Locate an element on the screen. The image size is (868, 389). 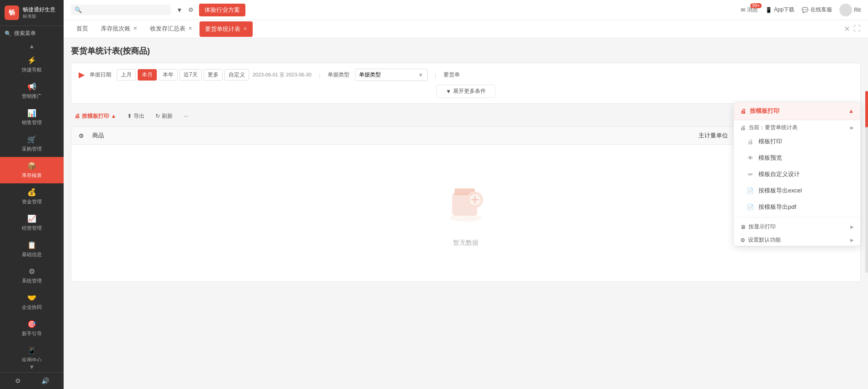
dropdown-divider is located at coordinates (797, 217).